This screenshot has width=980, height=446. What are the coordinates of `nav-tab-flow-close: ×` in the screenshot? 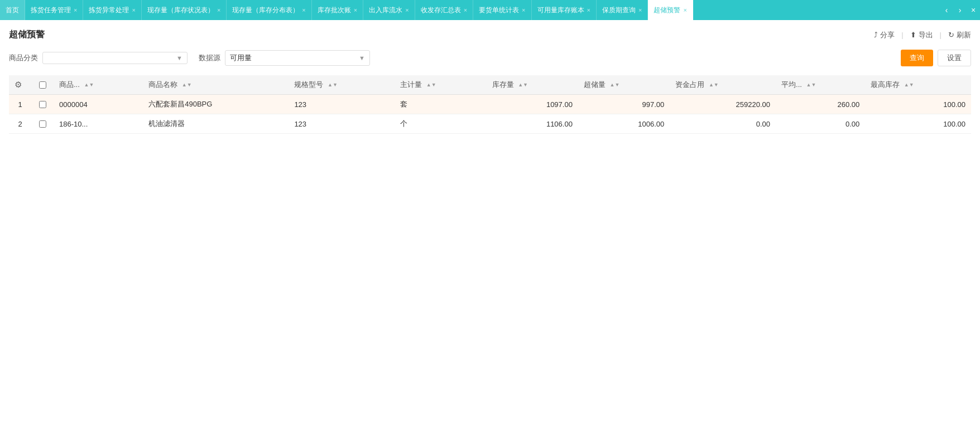 It's located at (407, 10).